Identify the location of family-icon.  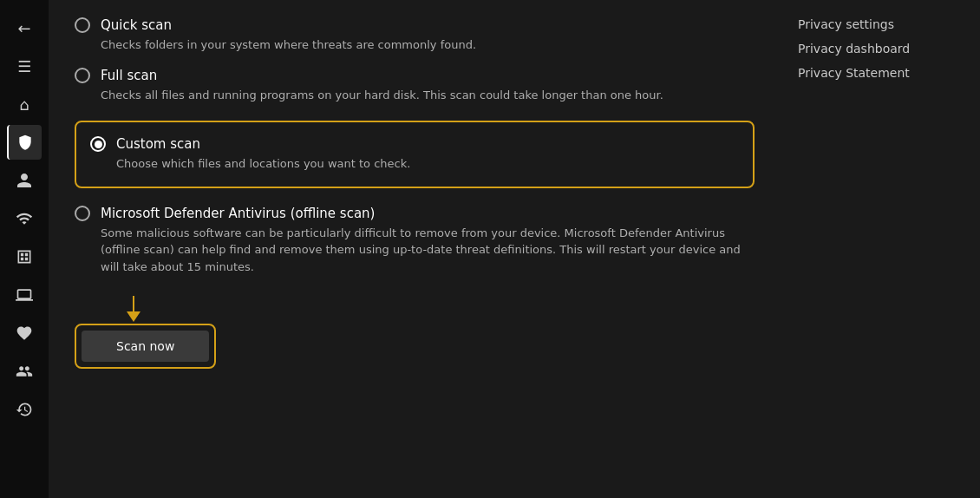
(24, 371).